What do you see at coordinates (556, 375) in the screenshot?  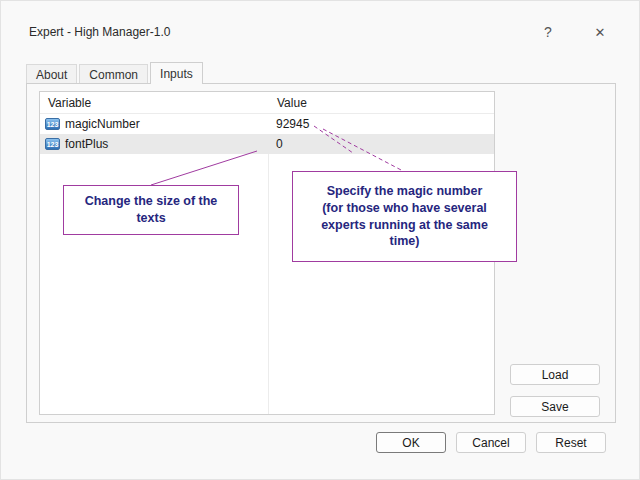 I see `load-button-label: Load` at bounding box center [556, 375].